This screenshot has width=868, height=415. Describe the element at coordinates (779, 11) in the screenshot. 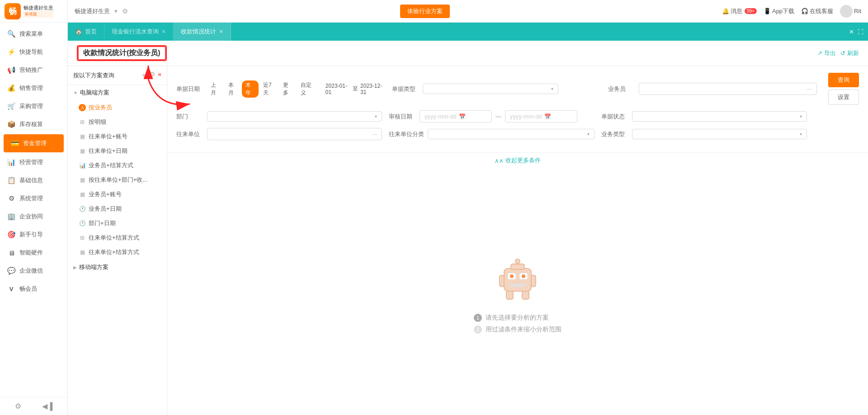

I see `app-download-item: 📱 App下载` at that location.